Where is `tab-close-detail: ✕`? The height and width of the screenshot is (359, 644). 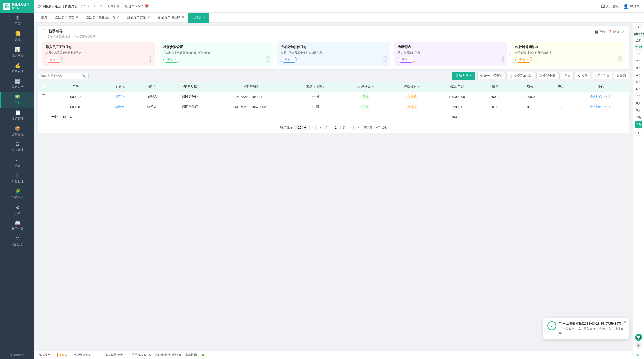
tab-close-detail: ✕ is located at coordinates (183, 17).